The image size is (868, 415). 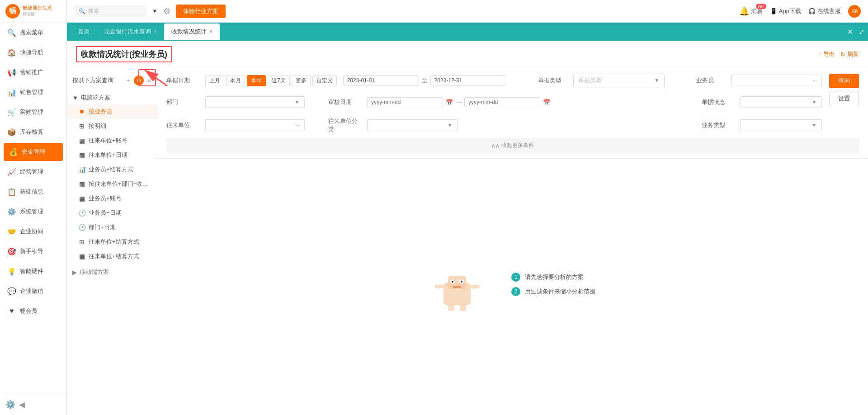 What do you see at coordinates (33, 271) in the screenshot?
I see `sidebar-item-hardware: 💡 智能硬件` at bounding box center [33, 271].